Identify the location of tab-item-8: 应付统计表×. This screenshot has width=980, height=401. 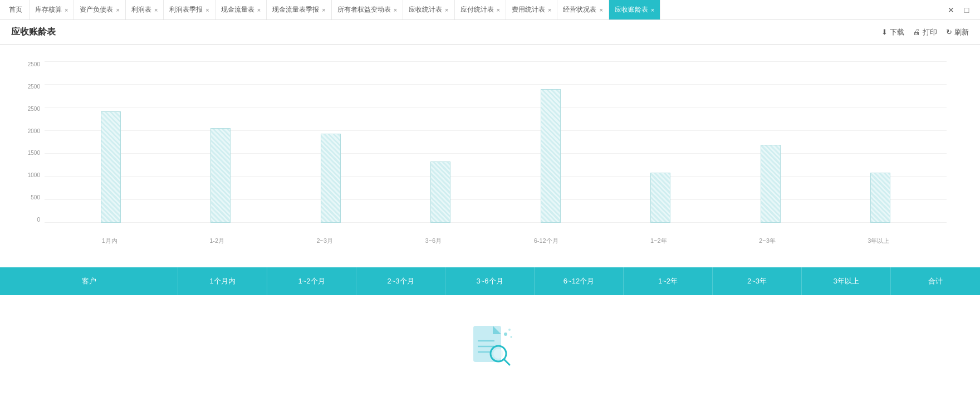
(481, 10).